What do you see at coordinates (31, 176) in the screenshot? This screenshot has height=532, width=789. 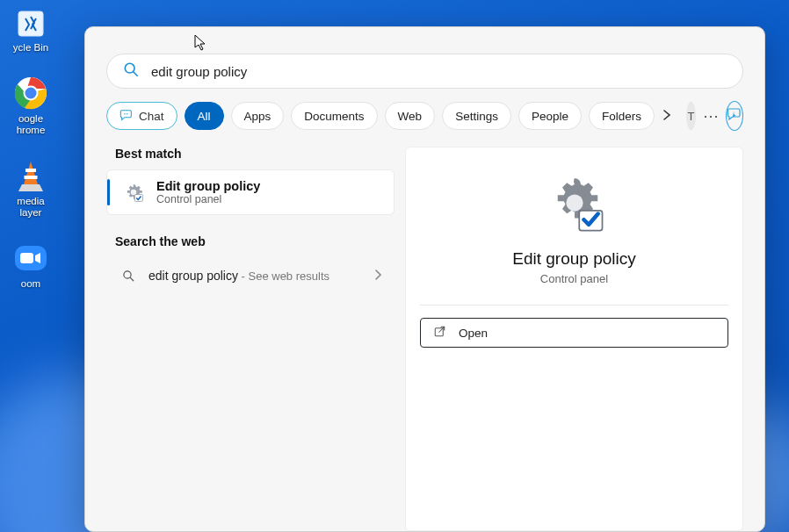 I see `vlc-icon` at bounding box center [31, 176].